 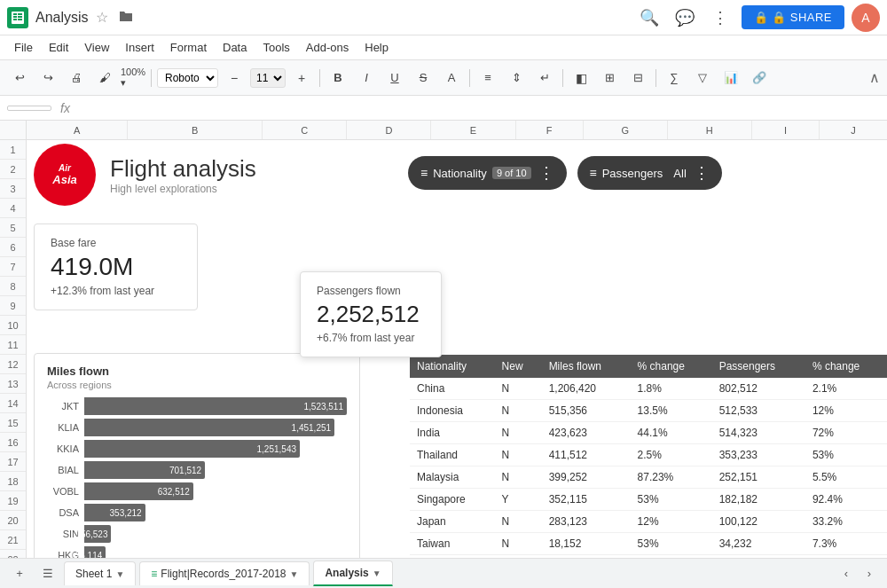 I want to click on redo-button: ↪, so click(x=48, y=78).